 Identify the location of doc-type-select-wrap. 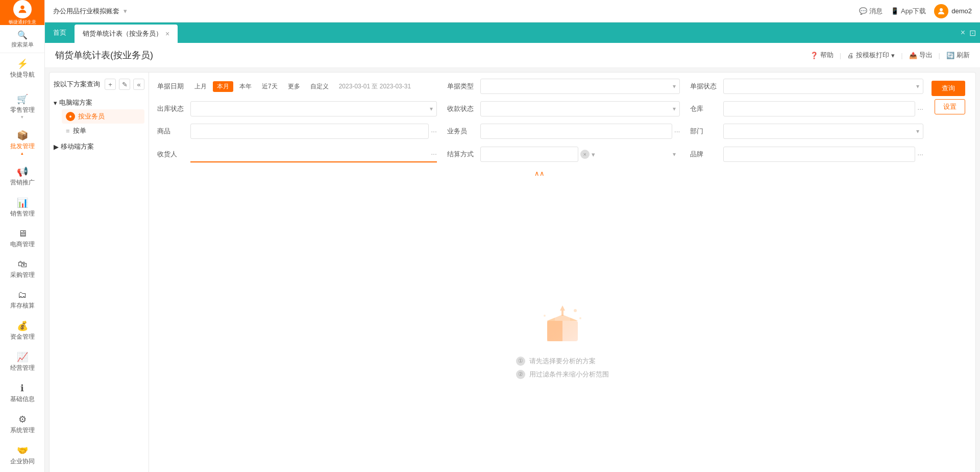
(580, 86).